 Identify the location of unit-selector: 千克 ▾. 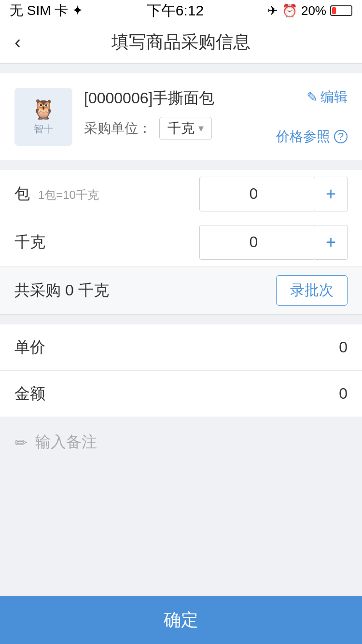
(185, 128).